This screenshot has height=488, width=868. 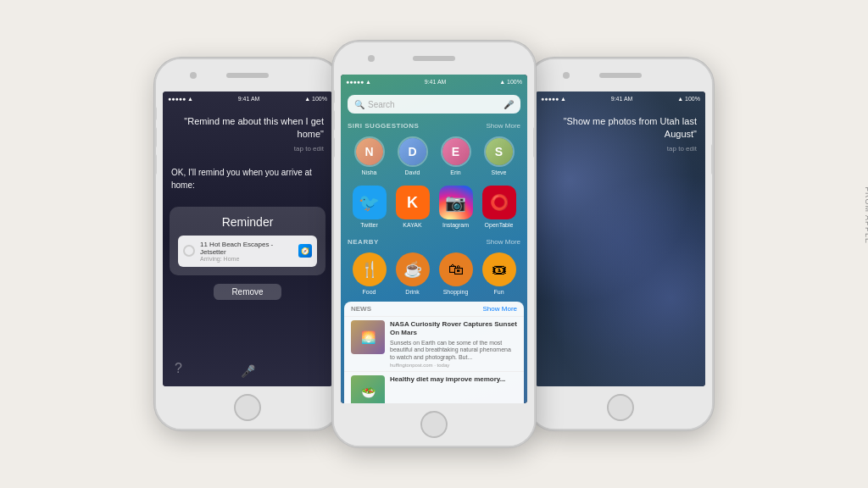 I want to click on left-home-button, so click(x=248, y=408).